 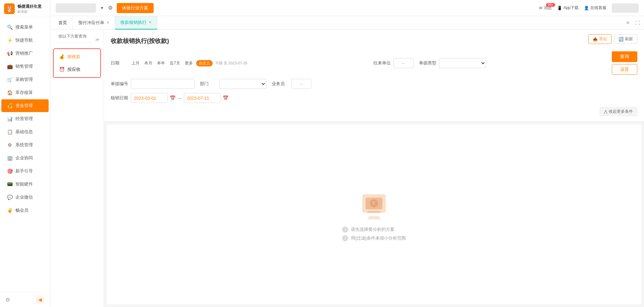 I want to click on doc-no-label: 单据编号, so click(x=119, y=84).